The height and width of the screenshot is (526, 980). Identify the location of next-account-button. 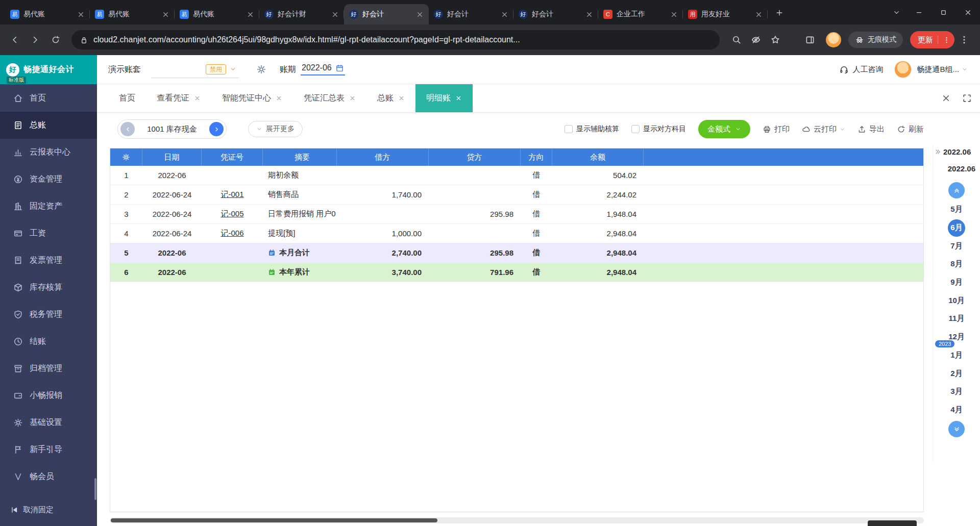
(216, 129).